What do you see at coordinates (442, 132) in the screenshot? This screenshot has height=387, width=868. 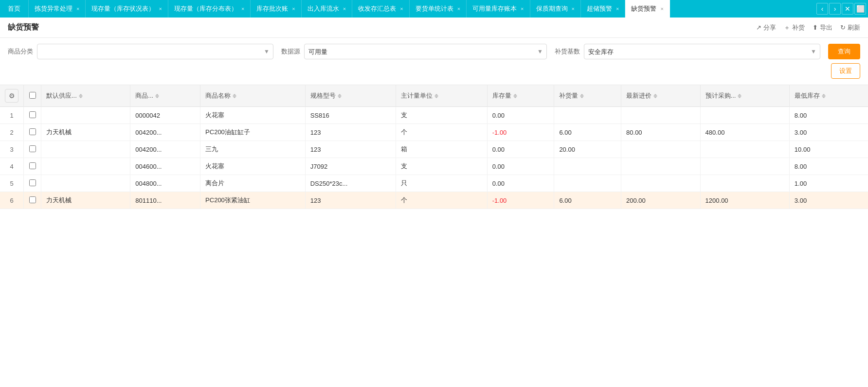 I see `cell-unit-1: 个` at bounding box center [442, 132].